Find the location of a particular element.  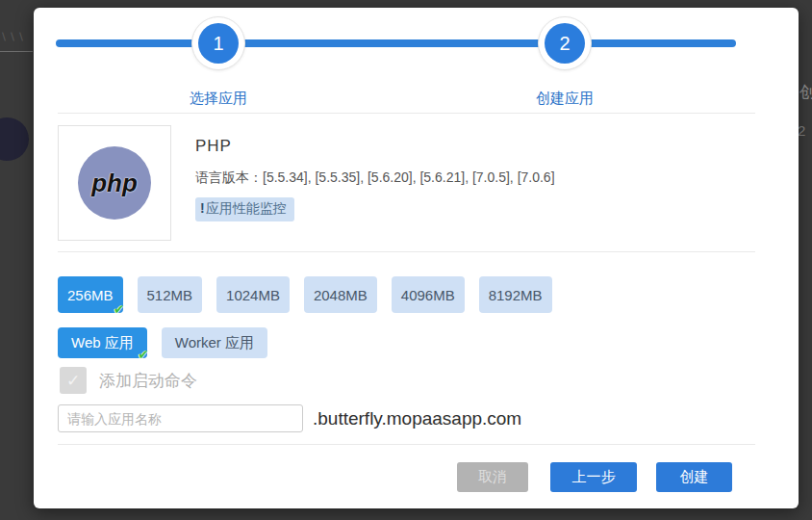

memory-option-2048mb: 2048MB is located at coordinates (341, 295).